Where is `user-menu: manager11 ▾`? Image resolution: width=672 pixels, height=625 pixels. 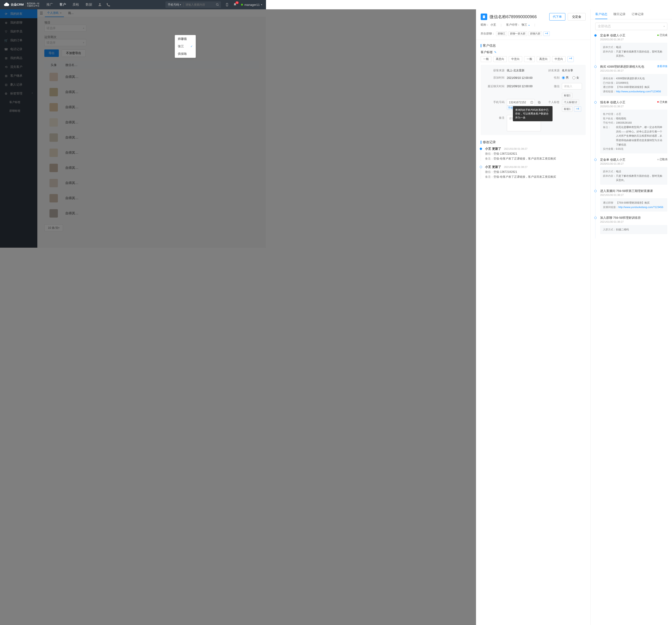
user-menu: manager11 ▾ is located at coordinates (251, 5).